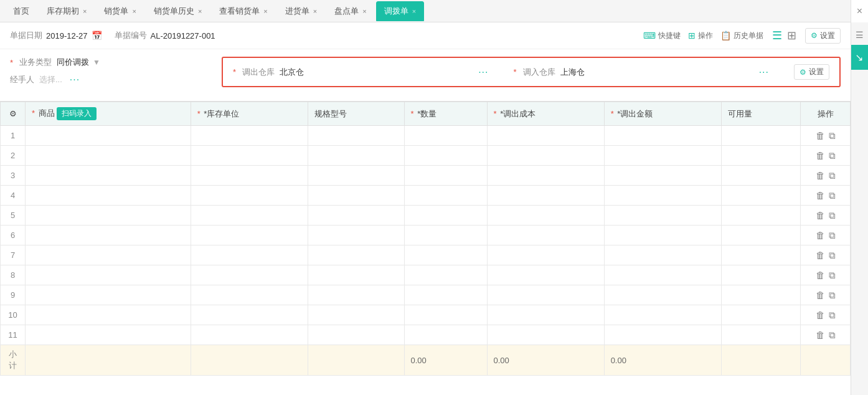 The width and height of the screenshot is (868, 395). What do you see at coordinates (178, 11) in the screenshot?
I see `tab-sales-history: 销货单历史 ×` at bounding box center [178, 11].